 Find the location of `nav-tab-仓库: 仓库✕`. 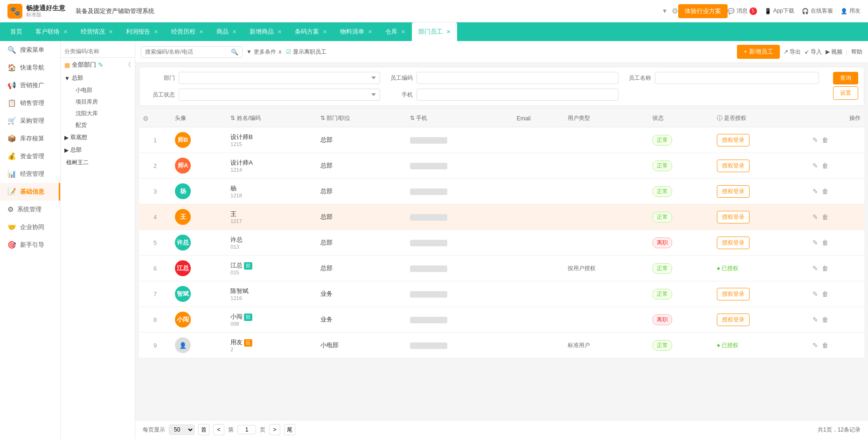

nav-tab-仓库: 仓库✕ is located at coordinates (396, 32).